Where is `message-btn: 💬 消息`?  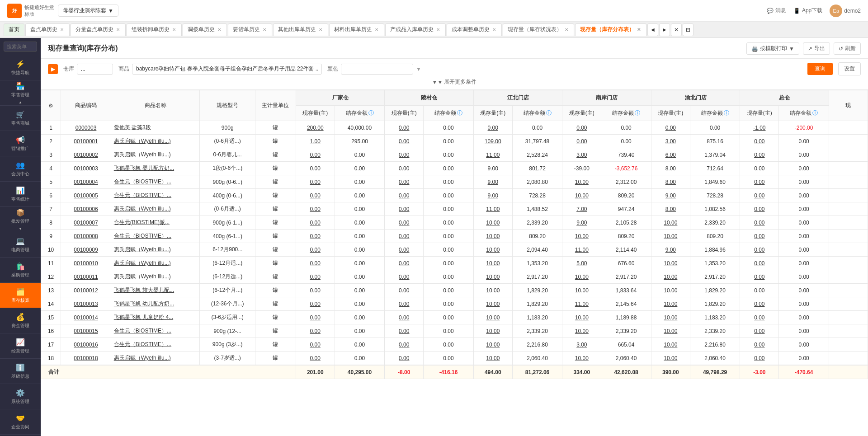
message-btn: 💬 消息 is located at coordinates (777, 11).